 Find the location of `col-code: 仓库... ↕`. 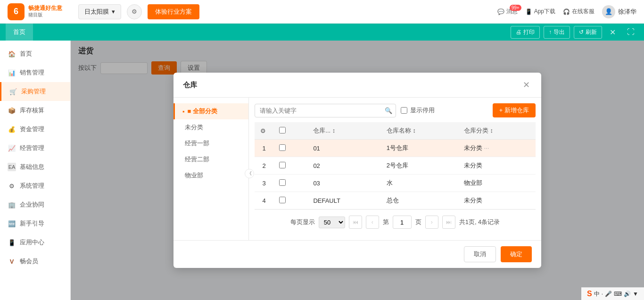

col-code: 仓库... ↕ is located at coordinates (344, 131).